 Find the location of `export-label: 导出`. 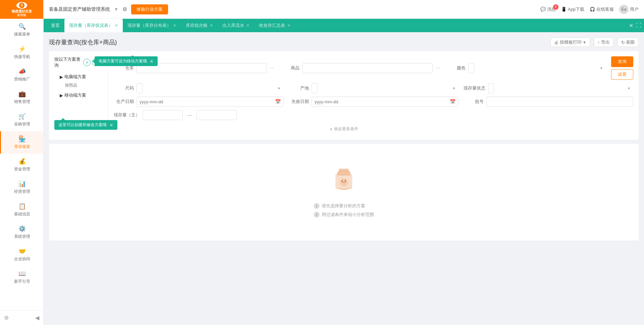

export-label: 导出 is located at coordinates (605, 42).